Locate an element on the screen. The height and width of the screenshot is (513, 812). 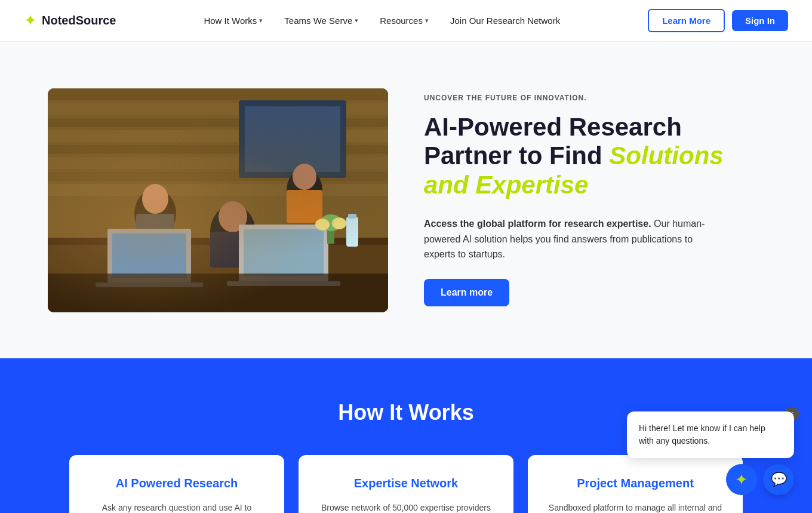
chat-bubble: Hi there! Let me know if I can help with… is located at coordinates (710, 435).